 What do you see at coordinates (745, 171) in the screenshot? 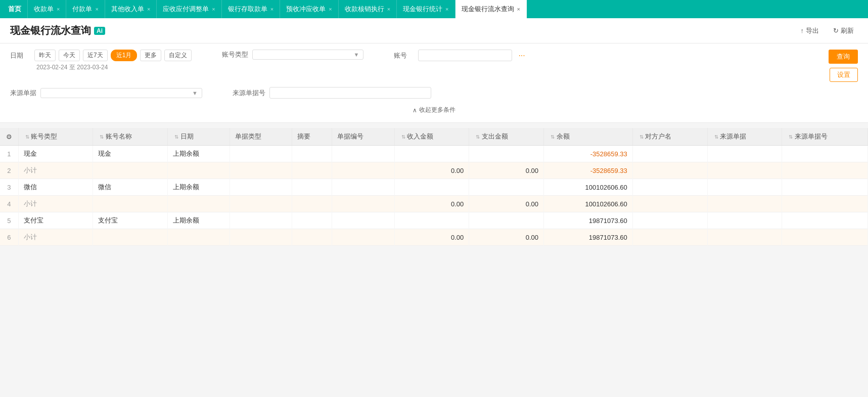
I see `cell-source-doc` at bounding box center [745, 171].